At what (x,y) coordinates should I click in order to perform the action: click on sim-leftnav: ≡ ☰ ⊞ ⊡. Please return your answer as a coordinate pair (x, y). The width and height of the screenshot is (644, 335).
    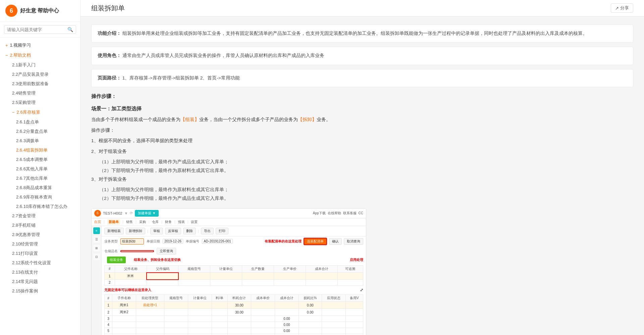
    Looking at the image, I should click on (97, 280).